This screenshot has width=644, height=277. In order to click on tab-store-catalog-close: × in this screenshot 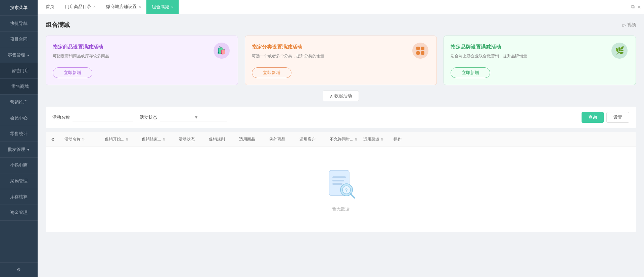, I will do `click(94, 7)`.